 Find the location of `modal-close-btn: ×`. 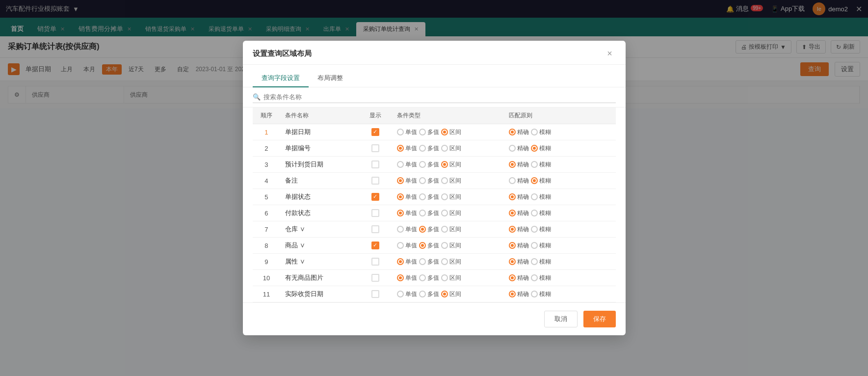

modal-close-btn: × is located at coordinates (610, 54).